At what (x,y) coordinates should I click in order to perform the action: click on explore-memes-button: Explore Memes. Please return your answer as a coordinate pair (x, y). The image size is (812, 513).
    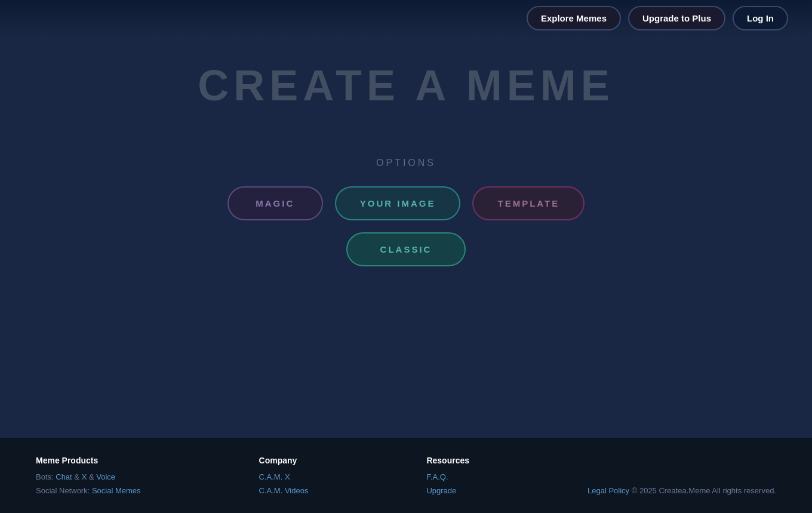
    Looking at the image, I should click on (574, 18).